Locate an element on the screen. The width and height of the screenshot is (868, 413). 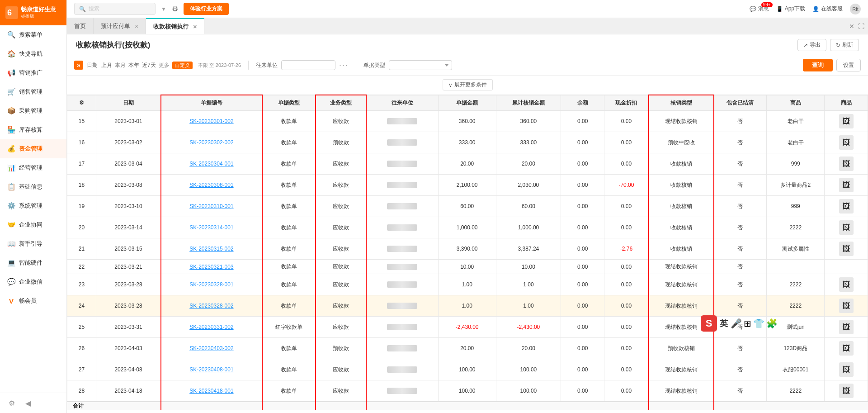
docno-link: SK-20230301-002 is located at coordinates (212, 121).